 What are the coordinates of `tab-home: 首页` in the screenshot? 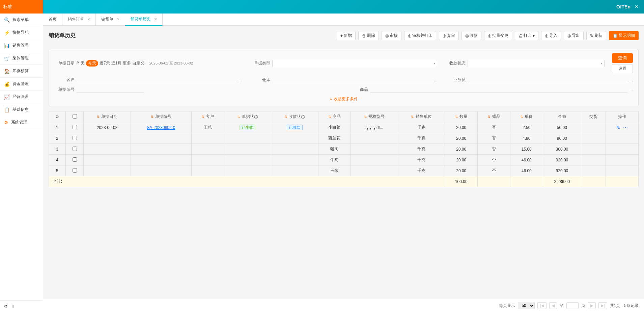 It's located at (53, 20).